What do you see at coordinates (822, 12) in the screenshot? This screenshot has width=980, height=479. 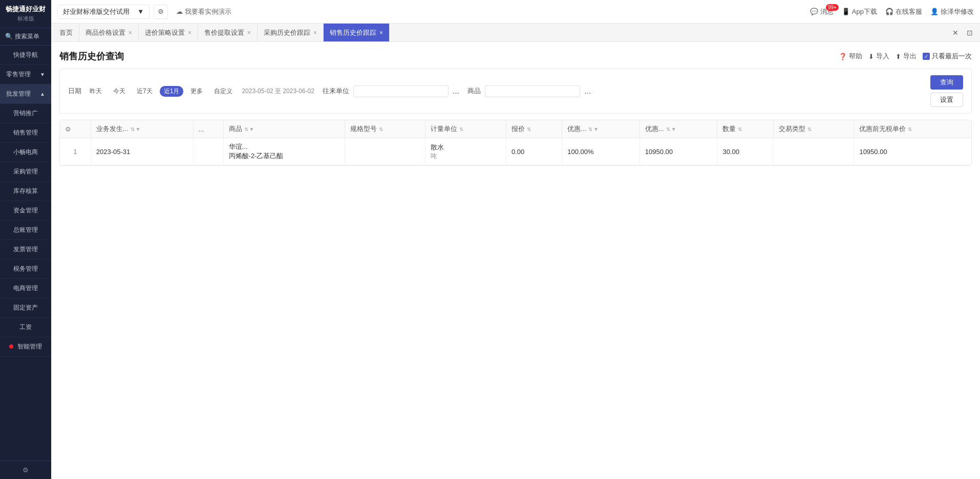 I see `messages-button: 💬 消息 99+` at bounding box center [822, 12].